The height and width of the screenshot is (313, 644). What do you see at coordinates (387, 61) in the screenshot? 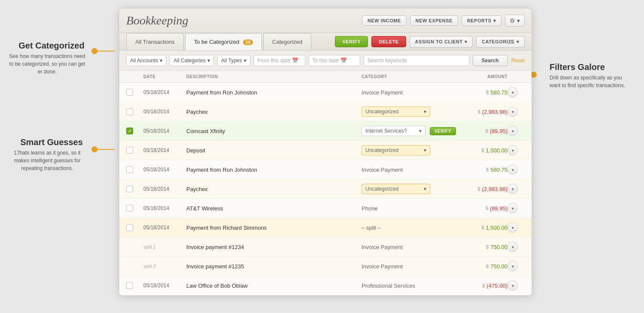
I see `search-keywords-placeholder: Search keywords` at bounding box center [387, 61].